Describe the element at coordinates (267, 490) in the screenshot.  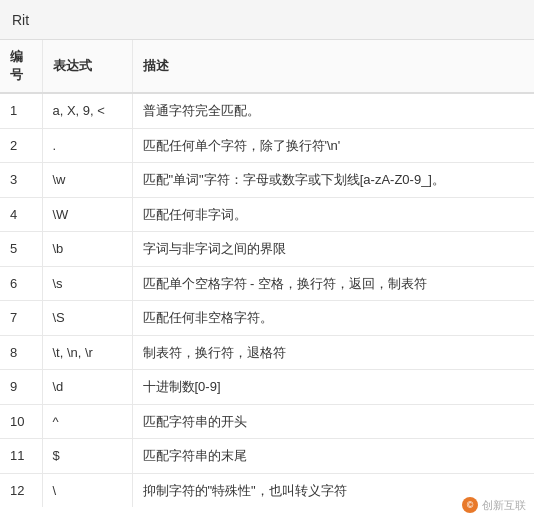
I see `table-row: 12\抑制字符的"特殊性"，也叫转义字符` at that location.